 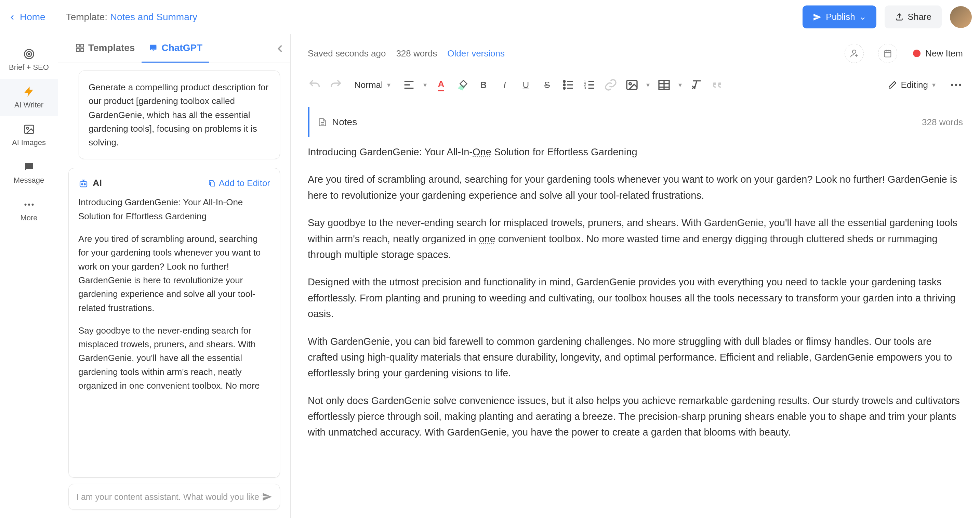 What do you see at coordinates (484, 85) in the screenshot?
I see `bold-button: B` at bounding box center [484, 85].